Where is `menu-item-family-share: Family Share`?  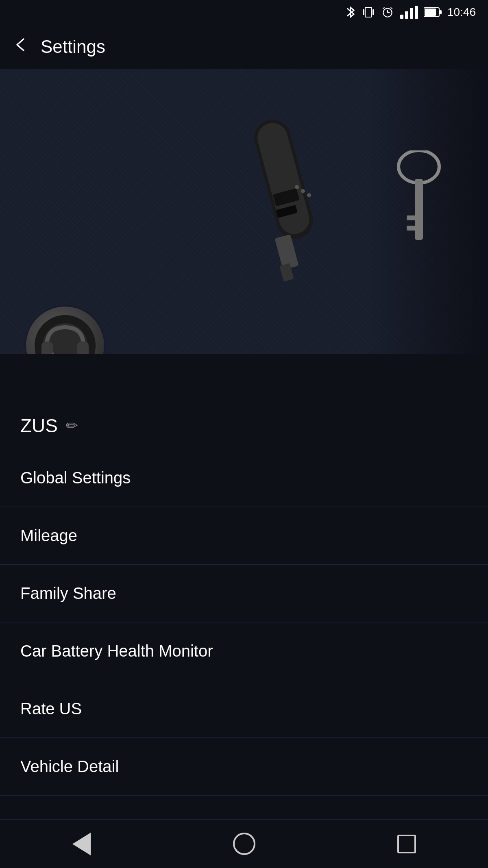 menu-item-family-share: Family Share is located at coordinates (244, 594).